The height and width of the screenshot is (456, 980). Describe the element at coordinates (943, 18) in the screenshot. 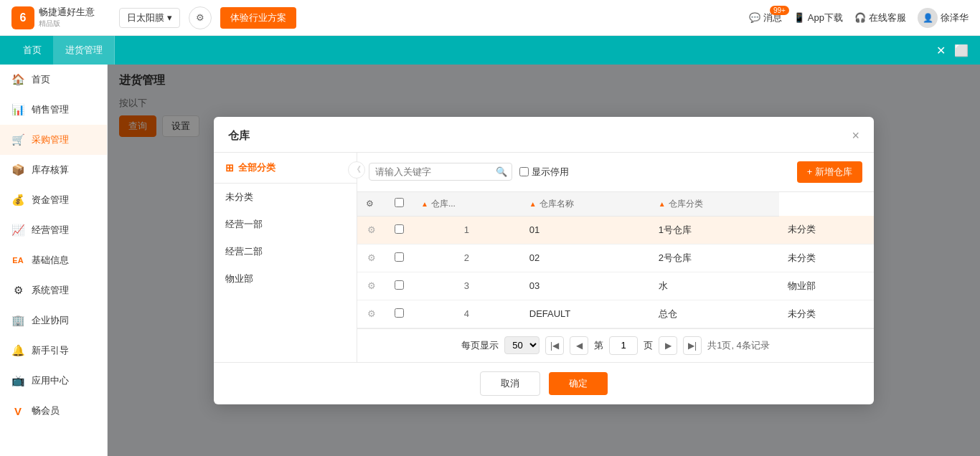

I see `user-menu: 👤 徐泽华` at that location.